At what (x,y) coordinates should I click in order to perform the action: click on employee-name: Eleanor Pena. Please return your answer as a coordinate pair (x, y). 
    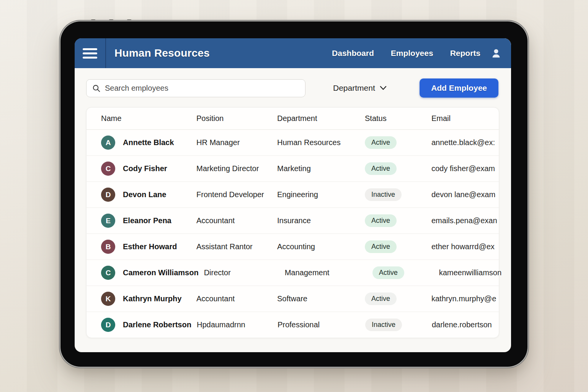
    Looking at the image, I should click on (150, 220).